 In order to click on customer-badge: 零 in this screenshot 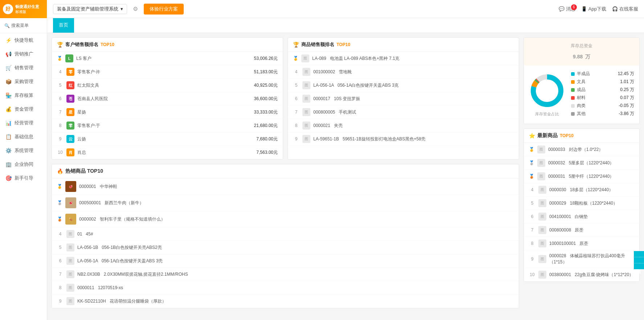, I will do `click(70, 72)`.